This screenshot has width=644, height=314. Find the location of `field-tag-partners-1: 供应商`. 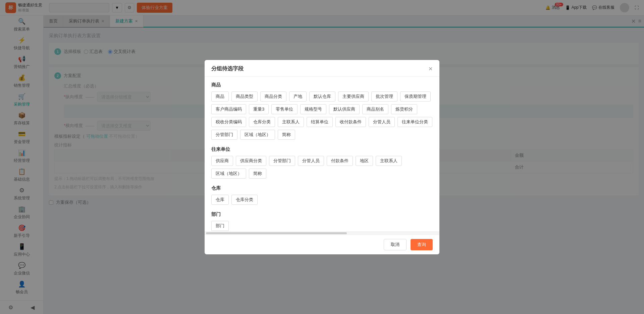

field-tag-partners-1: 供应商 is located at coordinates (222, 161).